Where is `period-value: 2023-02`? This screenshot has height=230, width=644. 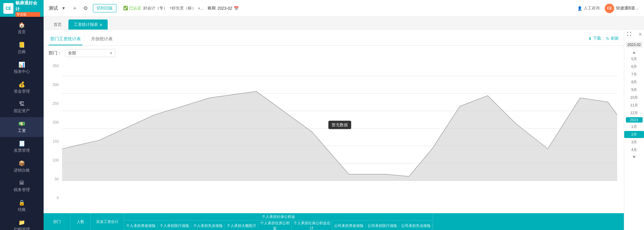 period-value: 2023-02 is located at coordinates (225, 8).